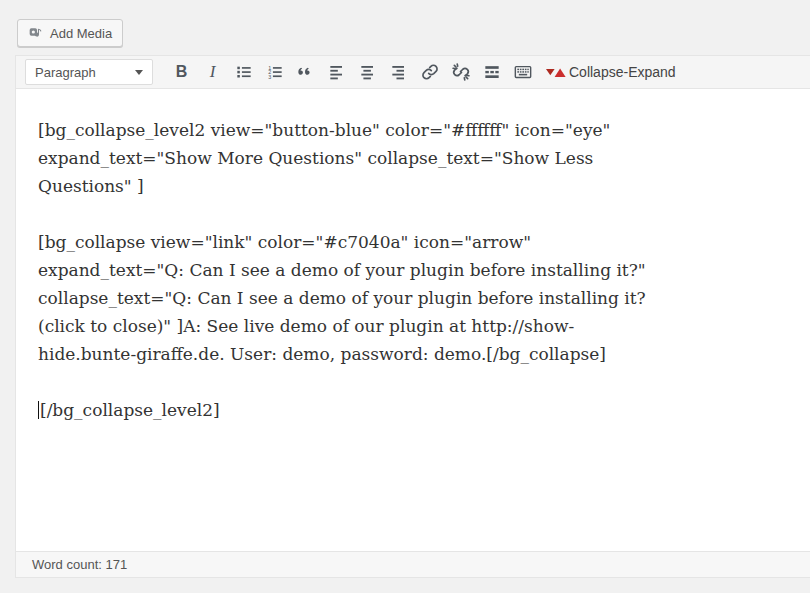 This screenshot has width=810, height=593. I want to click on align-center-icon, so click(368, 72).